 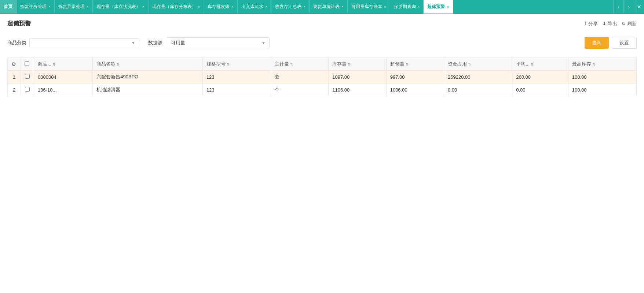 What do you see at coordinates (629, 24) in the screenshot?
I see `refresh-button: ↻ 刷新` at bounding box center [629, 24].